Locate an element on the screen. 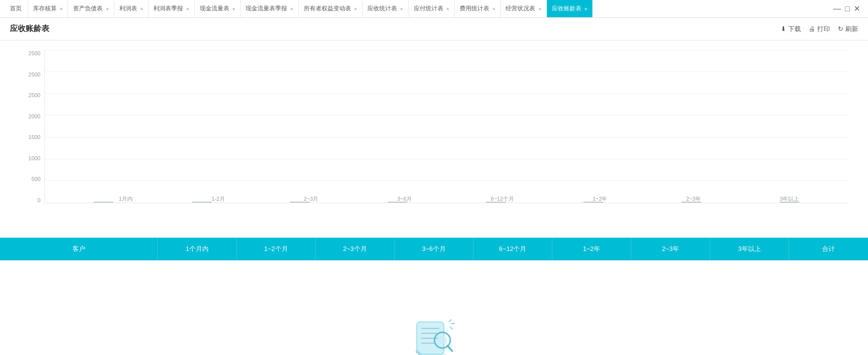 Image resolution: width=868 pixels, height=355 pixels. table-header: 客户 1个月内 1~2个月 2~3个月 3~6个月 6~12个月 1~2年 2~… is located at coordinates (434, 249).